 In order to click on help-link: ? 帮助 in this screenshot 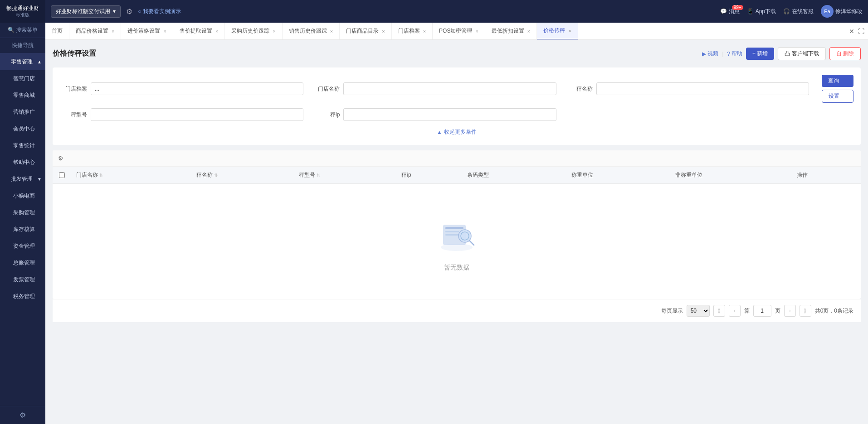, I will do `click(735, 53)`.